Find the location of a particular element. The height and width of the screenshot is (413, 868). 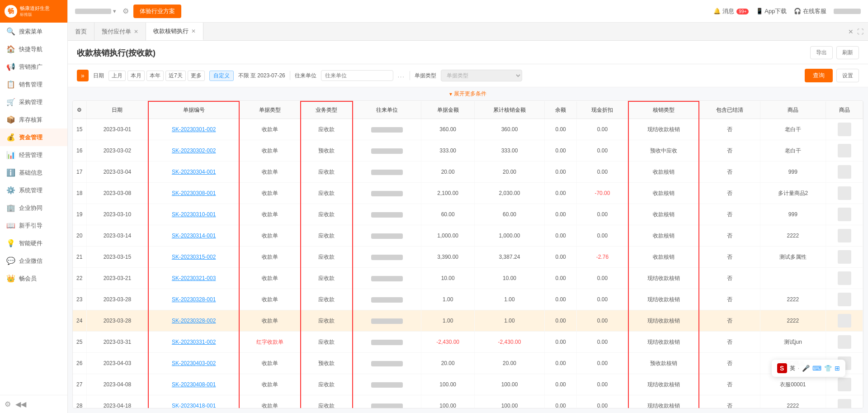

bill-no-link: SK-20230328-001 is located at coordinates (193, 299).